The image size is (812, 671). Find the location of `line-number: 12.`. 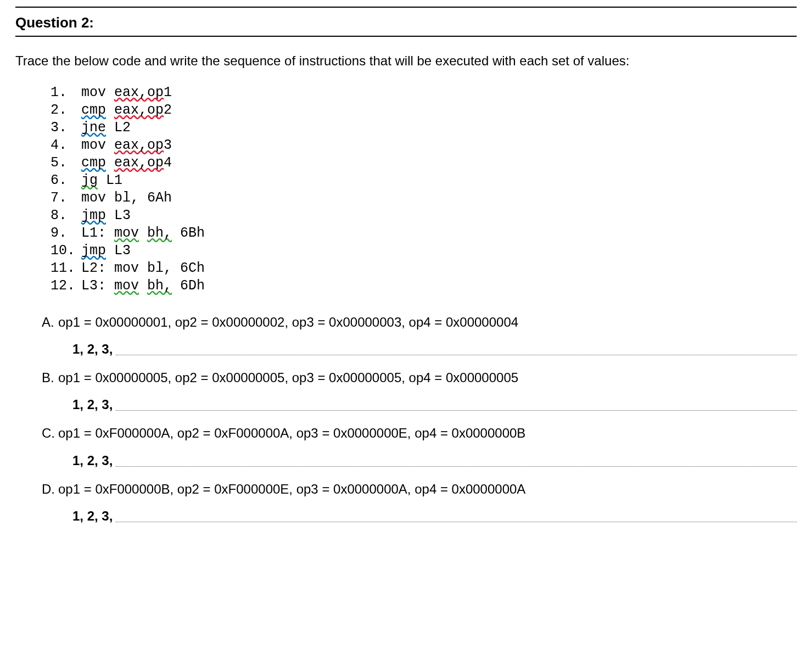

line-number: 12. is located at coordinates (66, 286).